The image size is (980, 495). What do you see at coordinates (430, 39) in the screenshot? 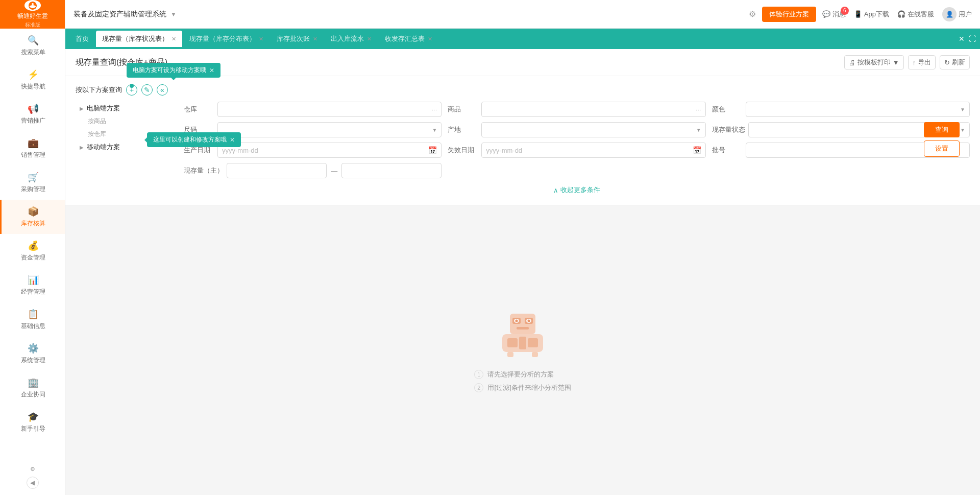
I see `tab-summary-close: ✕` at bounding box center [430, 39].